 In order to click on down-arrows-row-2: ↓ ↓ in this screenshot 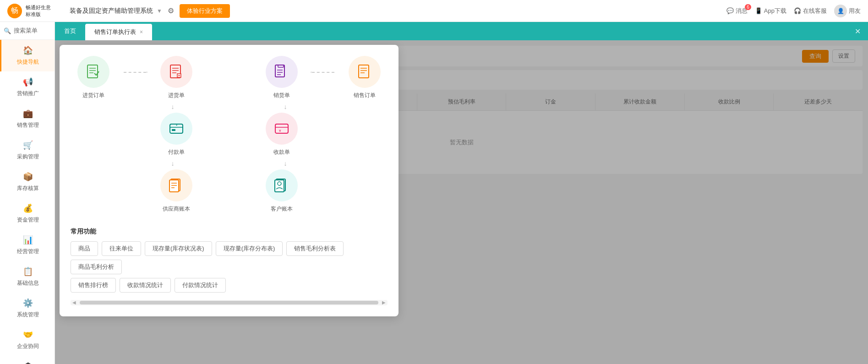, I will do `click(229, 164)`.